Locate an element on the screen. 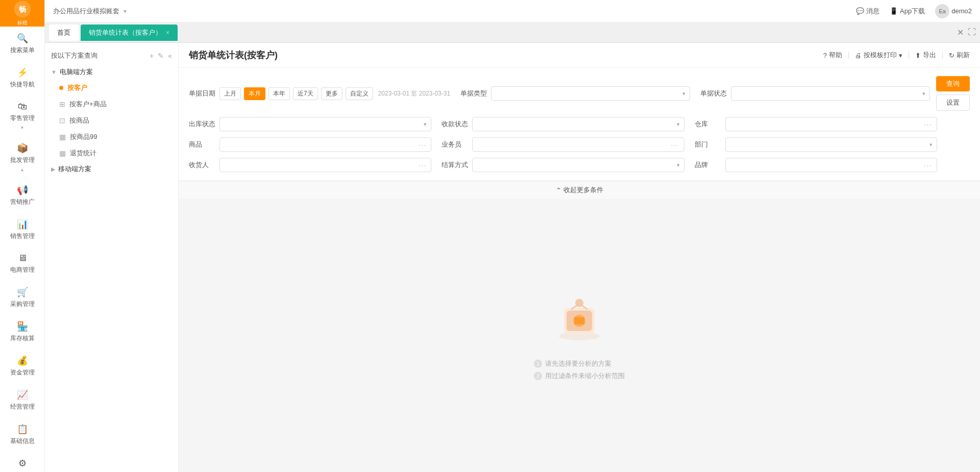 This screenshot has width=980, height=472. sidebar-item-search-menu: 🔍 搜索菜单 is located at coordinates (22, 44).